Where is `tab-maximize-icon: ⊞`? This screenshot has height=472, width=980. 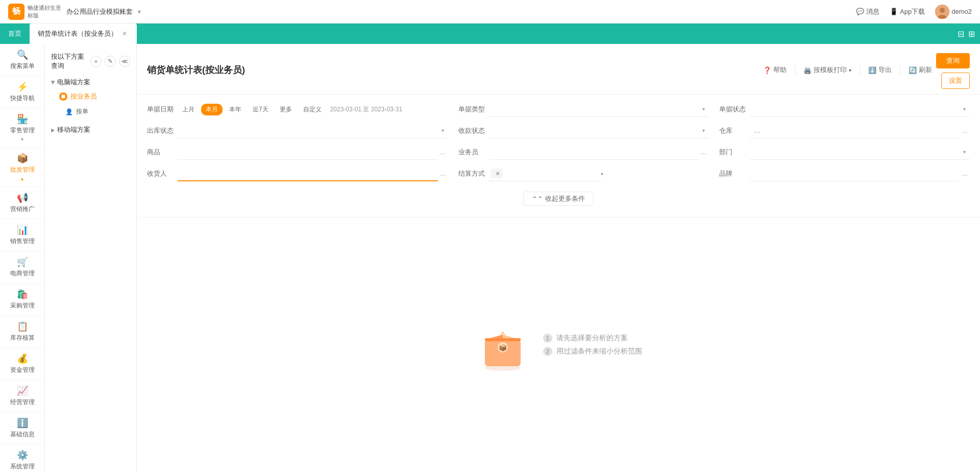 tab-maximize-icon: ⊞ is located at coordinates (972, 34).